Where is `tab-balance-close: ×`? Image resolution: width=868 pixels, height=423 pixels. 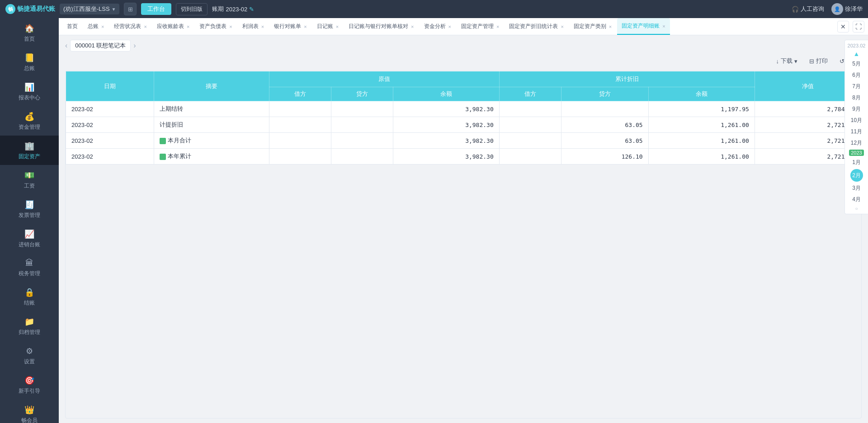 tab-balance-close: × is located at coordinates (231, 27).